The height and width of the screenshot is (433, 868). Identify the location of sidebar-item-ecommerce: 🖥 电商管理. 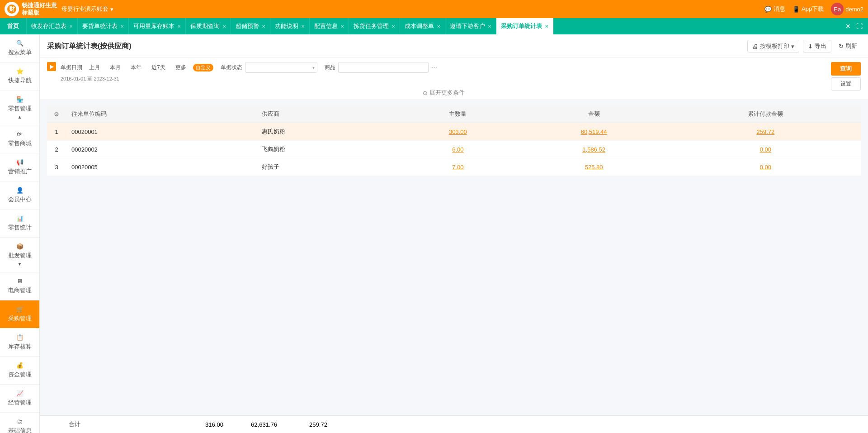
(20, 286).